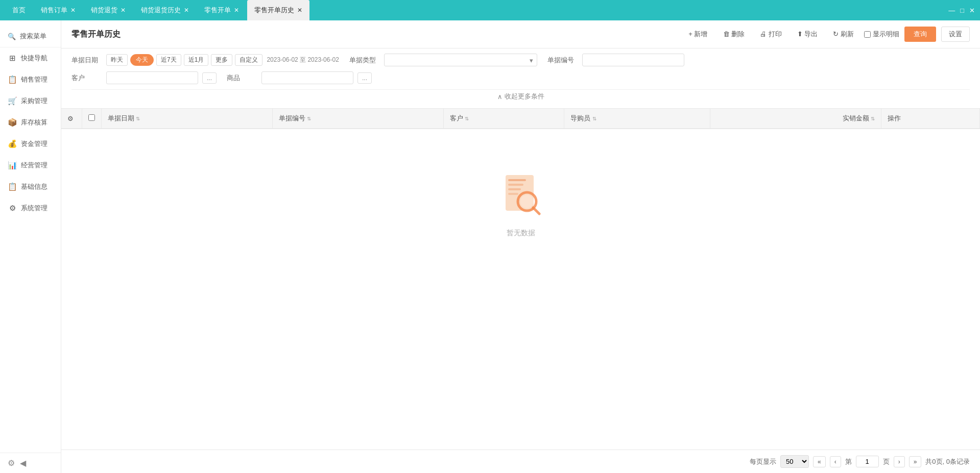 The width and height of the screenshot is (980, 473). I want to click on pagination: 每页显示 20 50 100 200 « ‹ 第 页 › » 共0页, 0条记录, so click(521, 461).